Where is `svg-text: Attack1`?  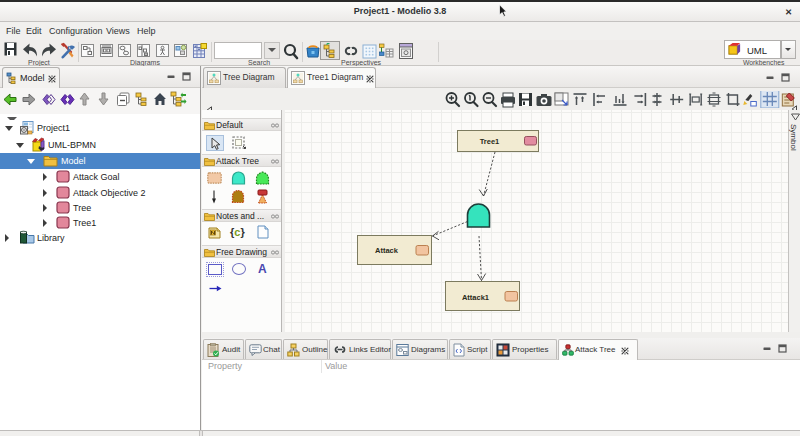 svg-text: Attack1 is located at coordinates (476, 298).